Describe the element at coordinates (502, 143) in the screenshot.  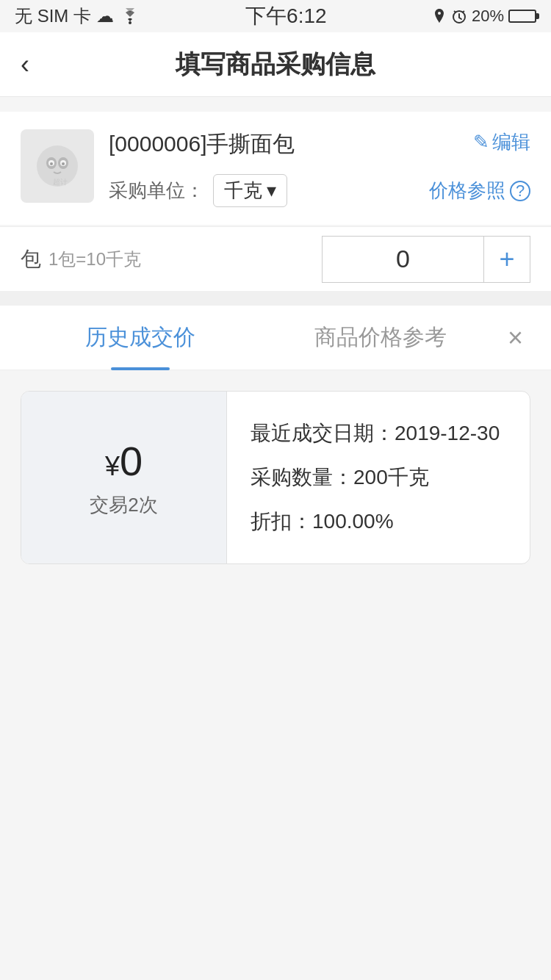
I see `edit-button: ✎ 编辑` at that location.